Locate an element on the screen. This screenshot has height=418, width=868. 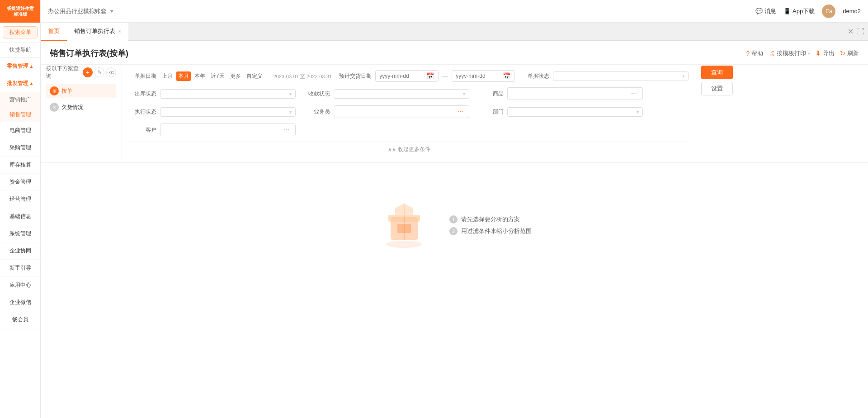
payment-status-select: ▾ is located at coordinates (401, 94).